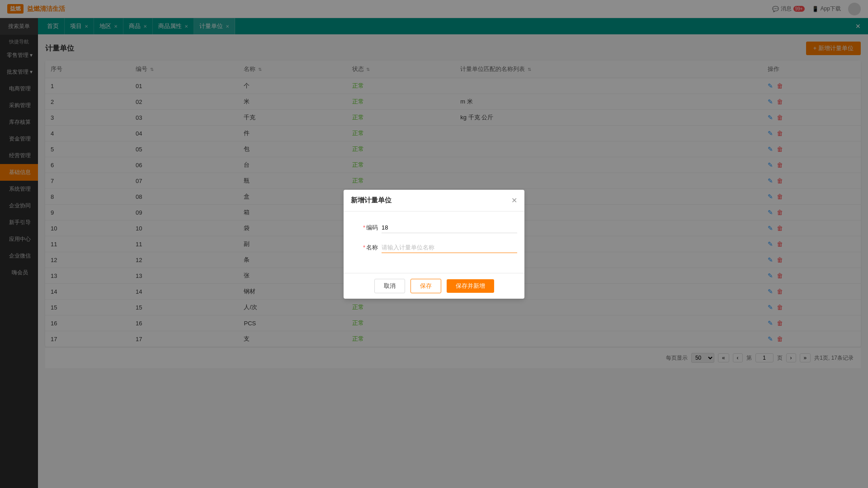 This screenshot has height=488, width=868. What do you see at coordinates (426, 286) in the screenshot?
I see `save-button: 保存` at bounding box center [426, 286].